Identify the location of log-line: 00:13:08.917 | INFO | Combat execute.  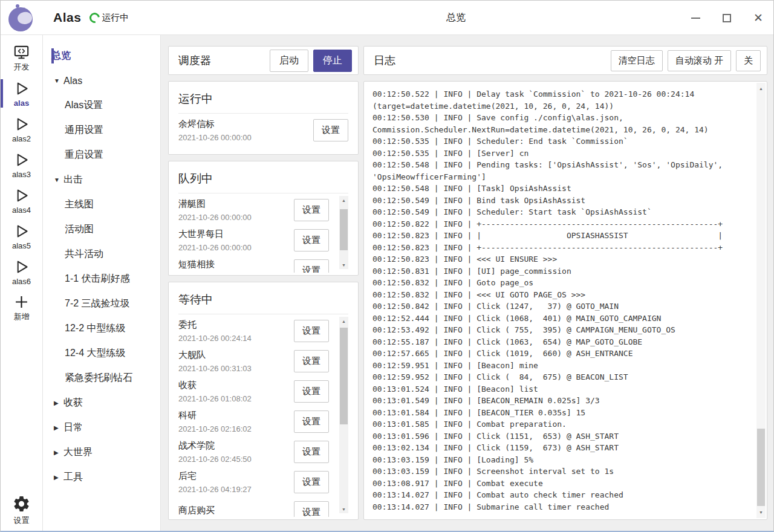
(561, 484).